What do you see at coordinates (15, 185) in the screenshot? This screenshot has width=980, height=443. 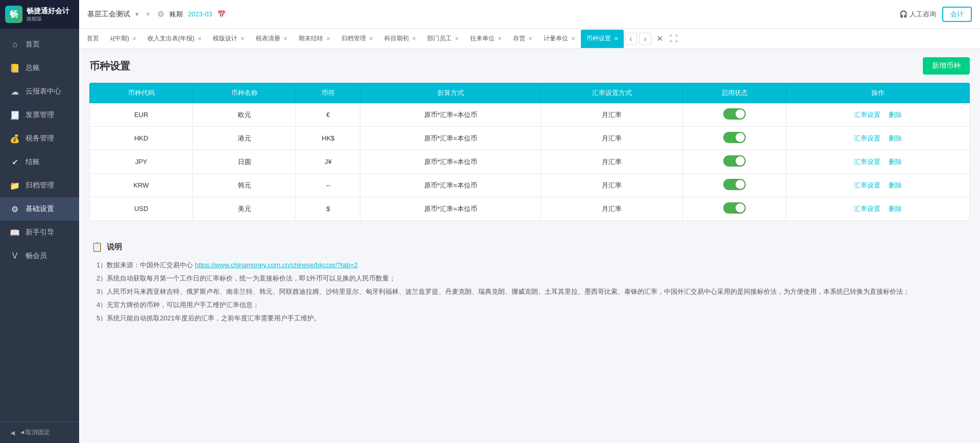 I see `archive-icon: 📁` at bounding box center [15, 185].